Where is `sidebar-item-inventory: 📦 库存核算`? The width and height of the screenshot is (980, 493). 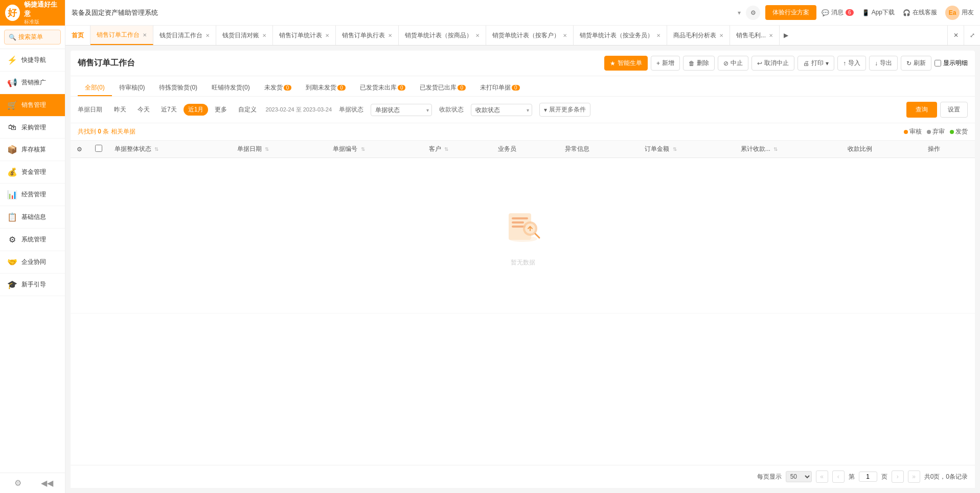 sidebar-item-inventory: 📦 库存核算 is located at coordinates (33, 150).